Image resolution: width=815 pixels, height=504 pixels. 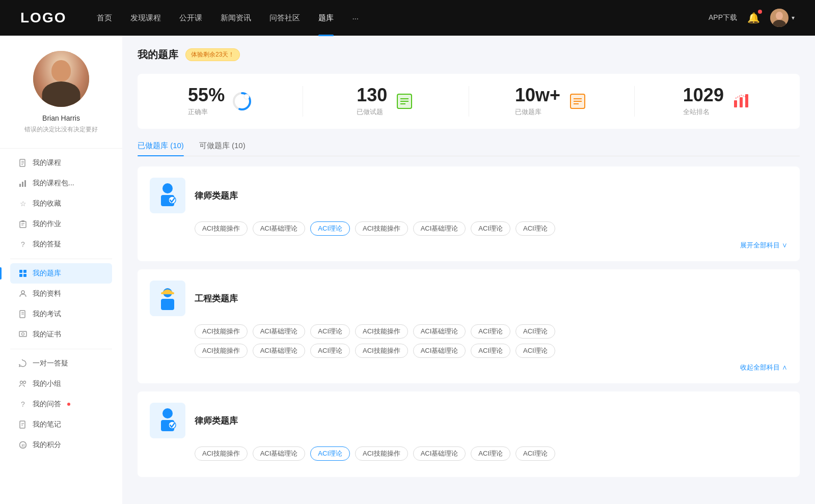 What do you see at coordinates (47, 224) in the screenshot?
I see `sidebar-label-homework: 我的作业` at bounding box center [47, 224].